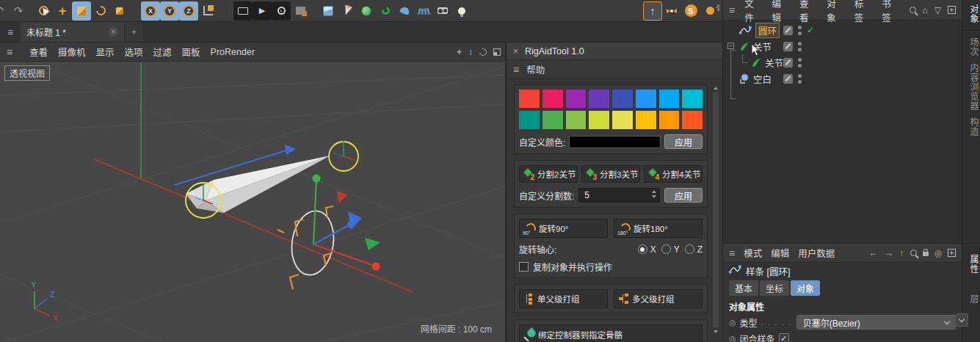 The height and width of the screenshot is (342, 980). I want to click on home-icon: ⌂, so click(925, 10).